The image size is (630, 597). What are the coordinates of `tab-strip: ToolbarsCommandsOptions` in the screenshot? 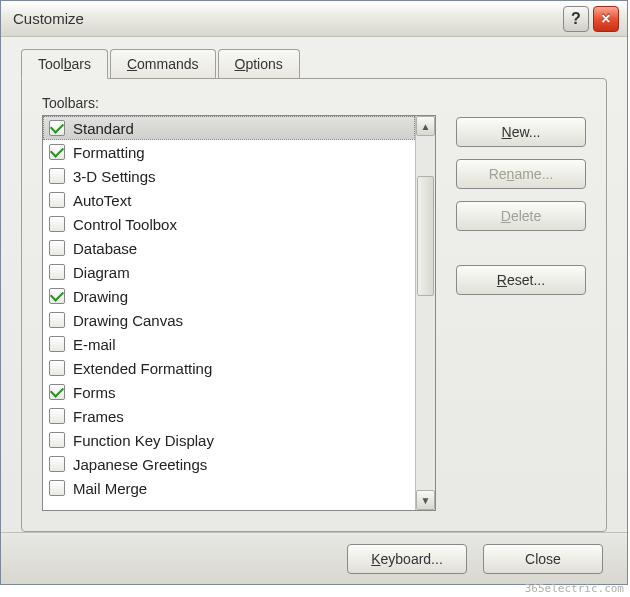 It's located at (314, 64).